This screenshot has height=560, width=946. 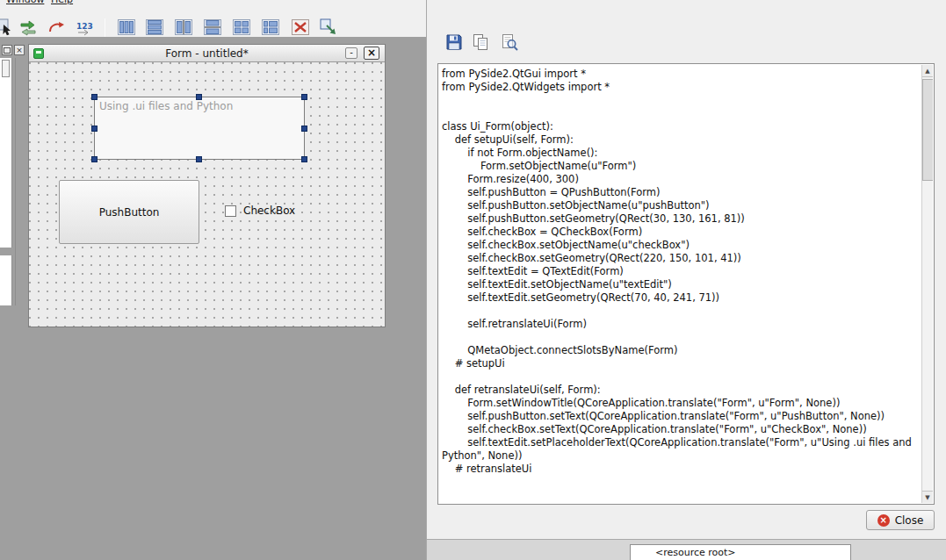 What do you see at coordinates (129, 212) in the screenshot?
I see `pushbutton-widget: PushButton` at bounding box center [129, 212].